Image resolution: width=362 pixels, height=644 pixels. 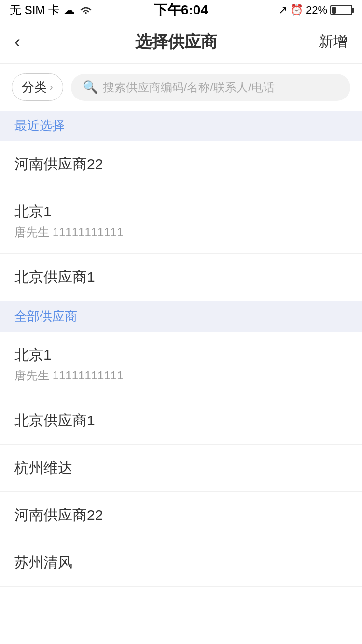 I want to click on wifi-icon, so click(x=86, y=10).